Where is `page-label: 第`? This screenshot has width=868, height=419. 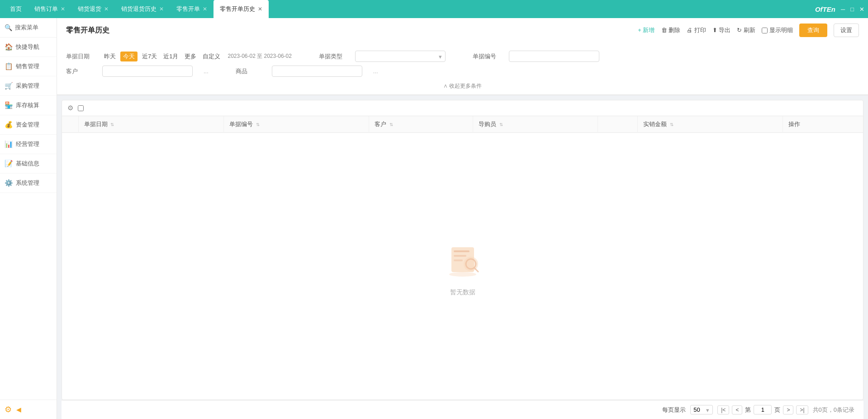 page-label: 第 is located at coordinates (748, 410).